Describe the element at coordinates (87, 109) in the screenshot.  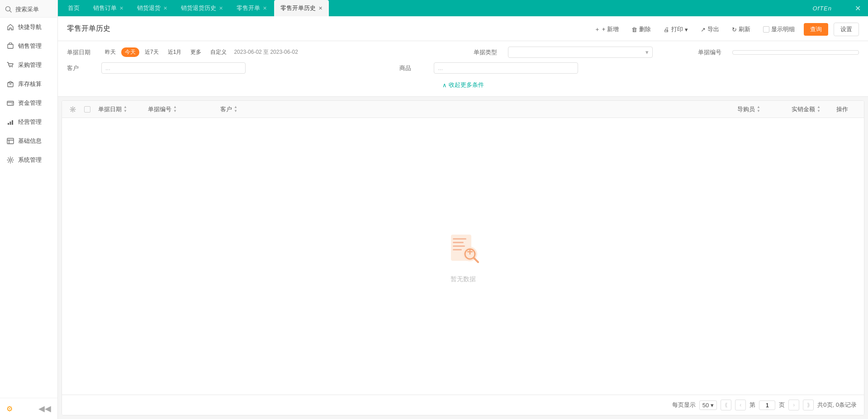
I see `table-select-all-checkbox` at that location.